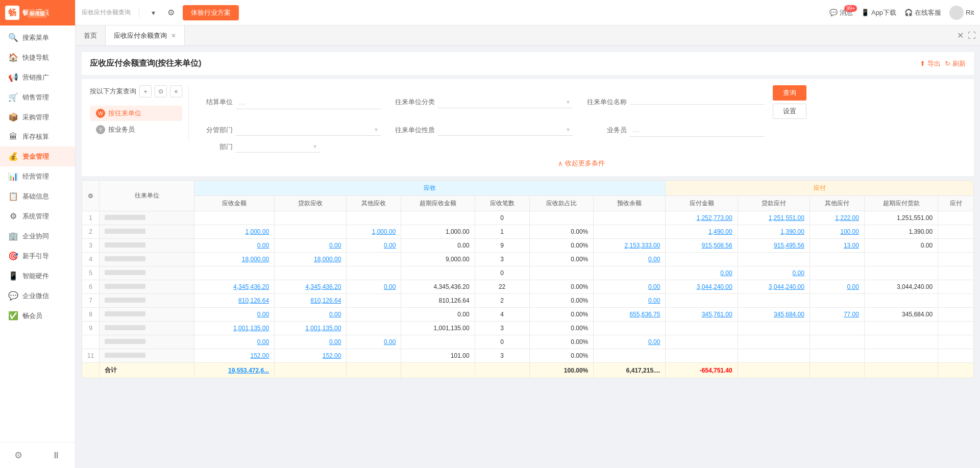 The width and height of the screenshot is (980, 468). What do you see at coordinates (235, 371) in the screenshot?
I see `footer-ysjje: 19,553,472,6...` at bounding box center [235, 371].